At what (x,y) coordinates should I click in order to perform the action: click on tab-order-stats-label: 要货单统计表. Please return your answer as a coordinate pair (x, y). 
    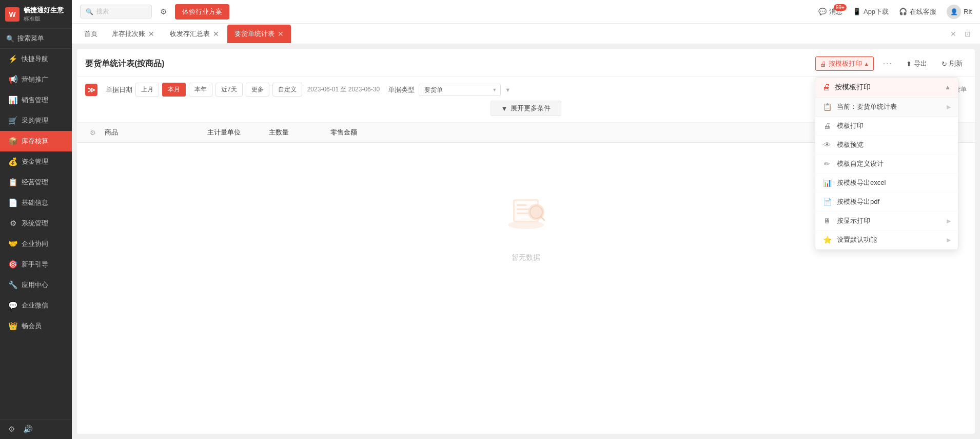
    Looking at the image, I should click on (254, 34).